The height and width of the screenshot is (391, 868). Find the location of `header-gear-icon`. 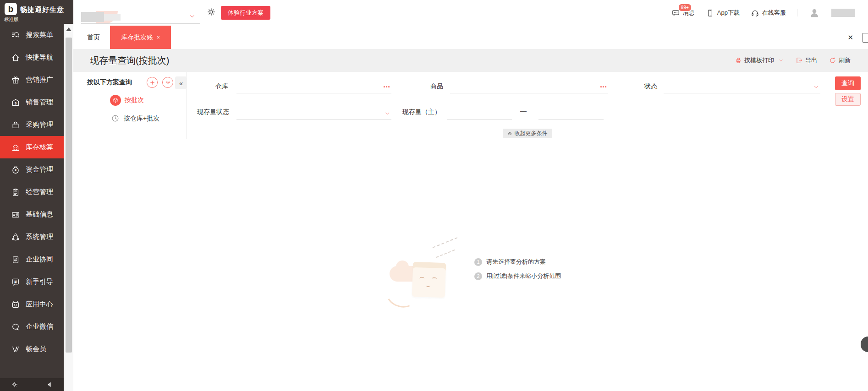

header-gear-icon is located at coordinates (211, 12).